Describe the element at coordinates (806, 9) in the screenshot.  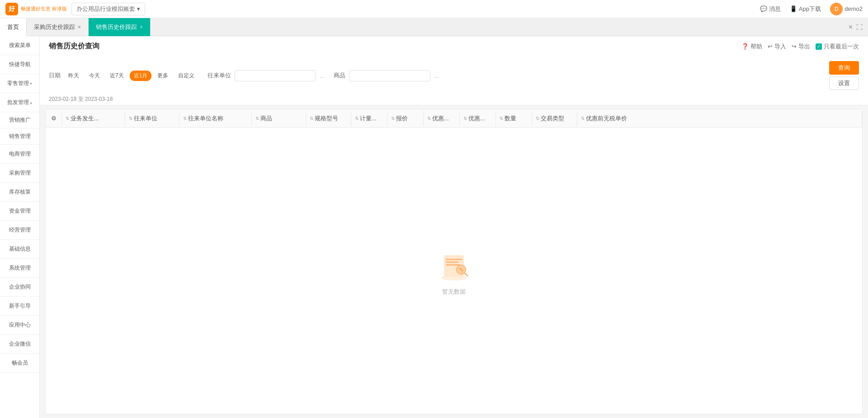
I see `app-download-button: 📱 App下载` at that location.